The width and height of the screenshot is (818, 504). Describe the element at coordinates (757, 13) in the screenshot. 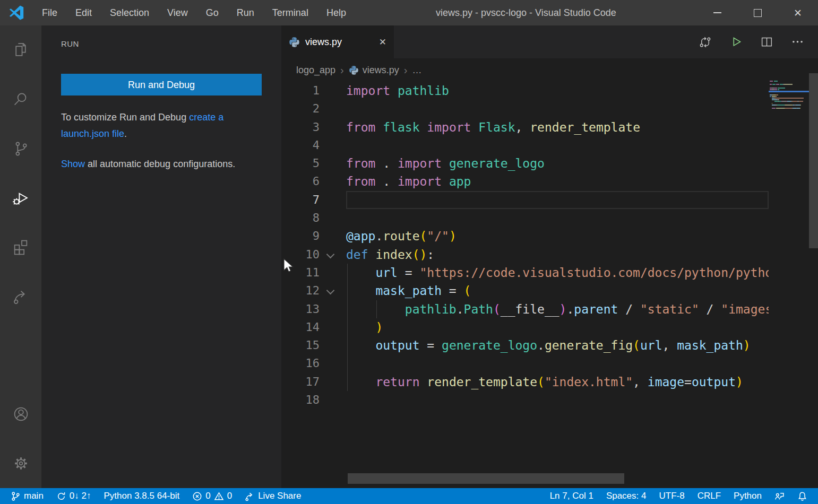

I see `maximize-button` at that location.